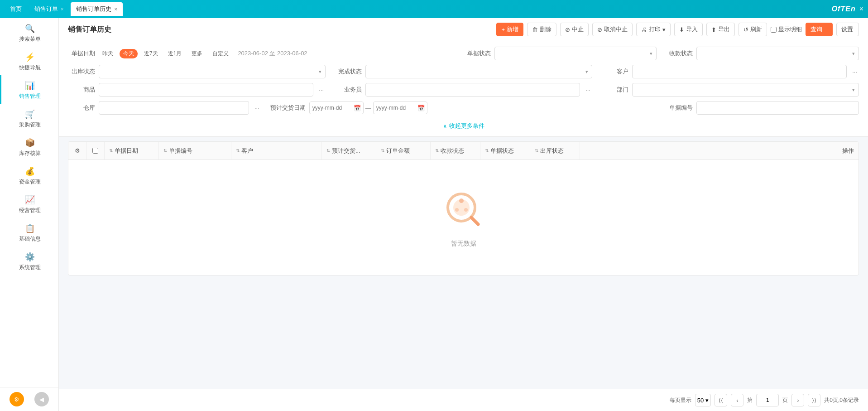 The height and width of the screenshot is (411, 868). Describe the element at coordinates (612, 29) in the screenshot. I see `cancel-stop-button: ⊘ 取消中止` at that location.